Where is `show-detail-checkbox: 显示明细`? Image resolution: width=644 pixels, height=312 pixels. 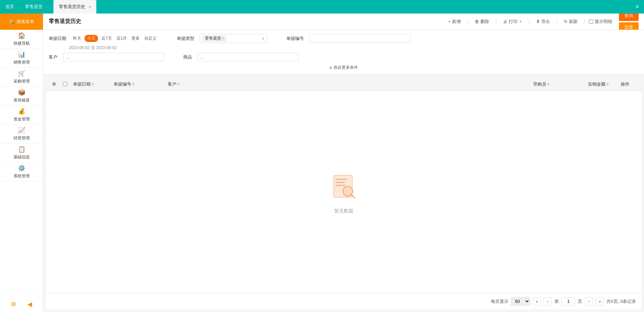
show-detail-checkbox: 显示明细 is located at coordinates (600, 22).